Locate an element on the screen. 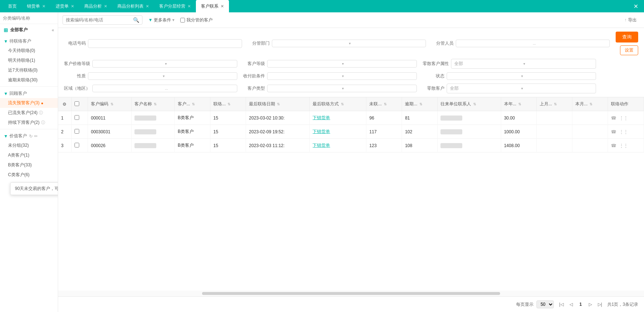 The width and height of the screenshot is (644, 312). table-header-checkbox is located at coordinates (80, 104).